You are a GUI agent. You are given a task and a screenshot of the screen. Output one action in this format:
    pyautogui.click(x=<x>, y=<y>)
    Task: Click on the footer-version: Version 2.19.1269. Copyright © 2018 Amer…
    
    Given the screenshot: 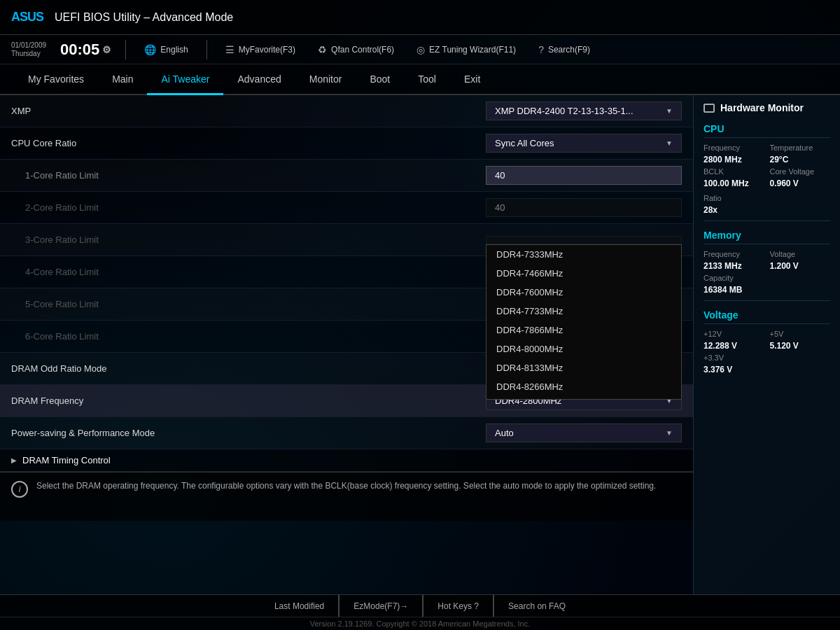 What is the action you would take?
    pyautogui.click(x=420, y=623)
    